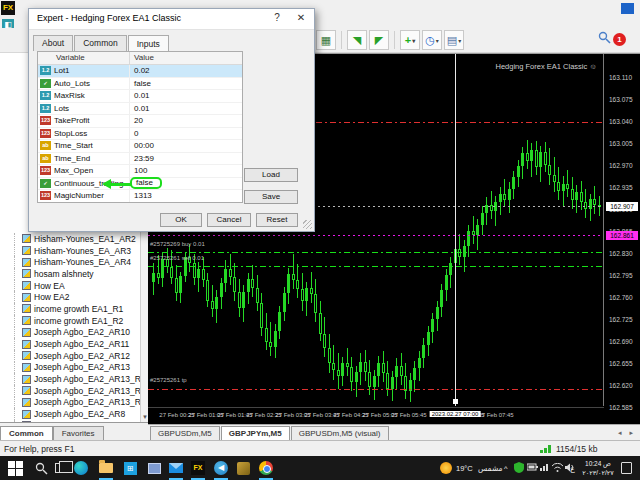 The height and width of the screenshot is (480, 640). Describe the element at coordinates (464, 468) in the screenshot. I see `weather-temp: 19°C` at that location.